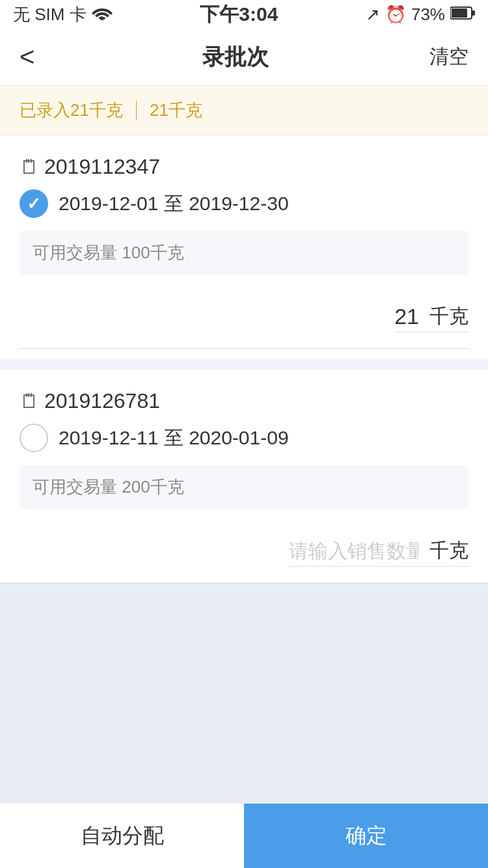 This screenshot has height=868, width=488. I want to click on batch-date-1: 2019-12-01 至 2019-12-30, so click(174, 204).